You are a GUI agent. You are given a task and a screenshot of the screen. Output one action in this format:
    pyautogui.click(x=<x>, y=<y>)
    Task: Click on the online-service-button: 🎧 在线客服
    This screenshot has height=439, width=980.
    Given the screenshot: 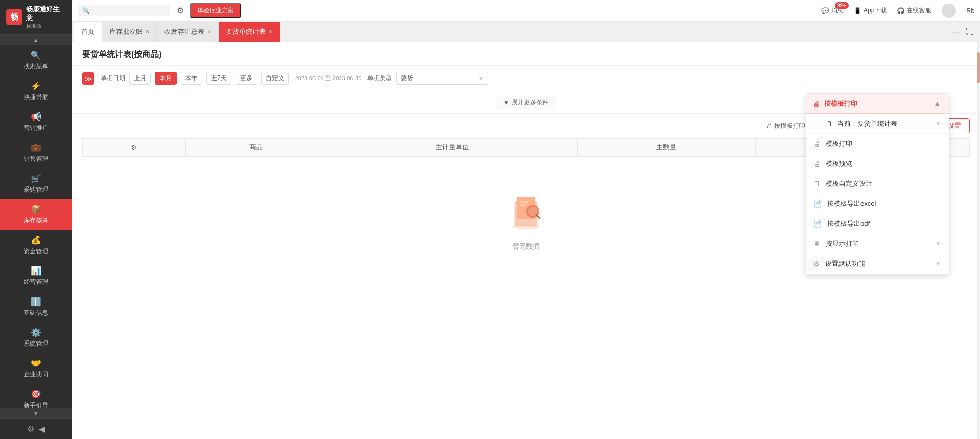 What is the action you would take?
    pyautogui.click(x=914, y=10)
    